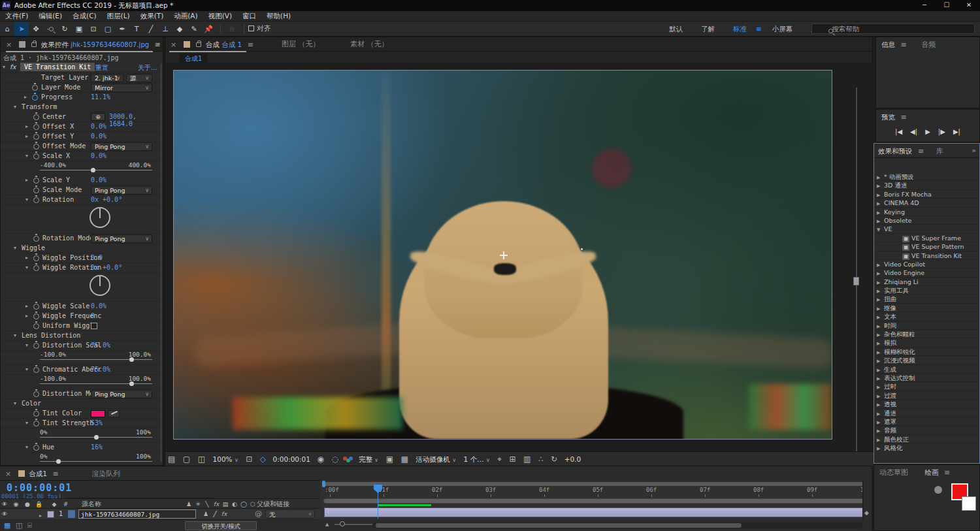 This screenshot has width=980, height=531. What do you see at coordinates (82, 423) in the screenshot?
I see `effect-property-row: ▾Tint Strength53%` at bounding box center [82, 423].